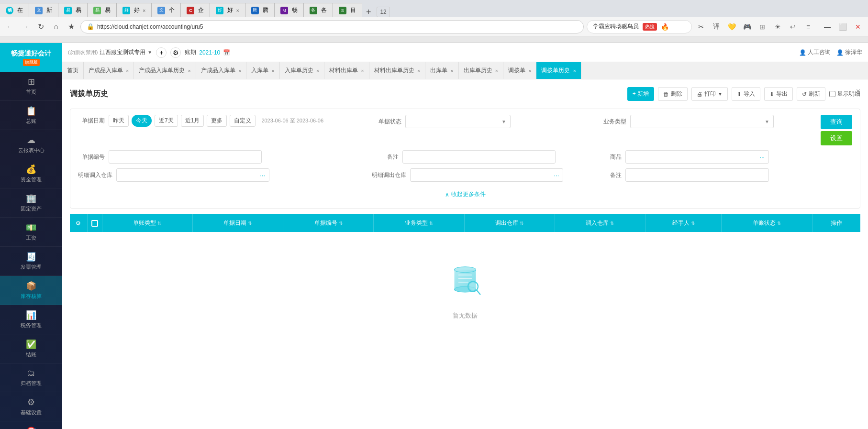 This screenshot has height=429, width=868. Describe the element at coordinates (31, 319) in the screenshot. I see `sidebar-item-tax: 📊 税务管理` at that location.